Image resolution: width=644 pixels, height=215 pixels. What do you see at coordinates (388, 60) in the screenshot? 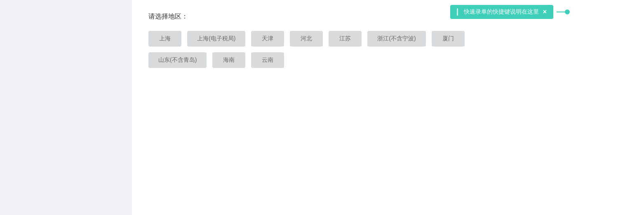
I see `region-row-2: 山东(不含青岛) 海南 云南` at bounding box center [388, 60].